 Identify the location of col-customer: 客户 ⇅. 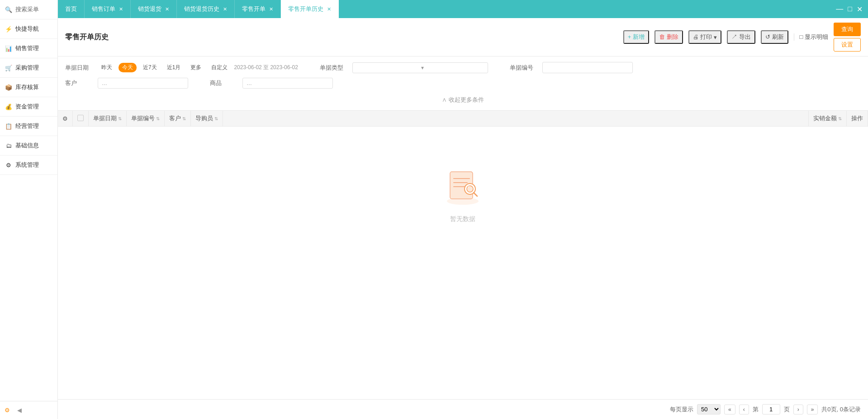
(178, 118).